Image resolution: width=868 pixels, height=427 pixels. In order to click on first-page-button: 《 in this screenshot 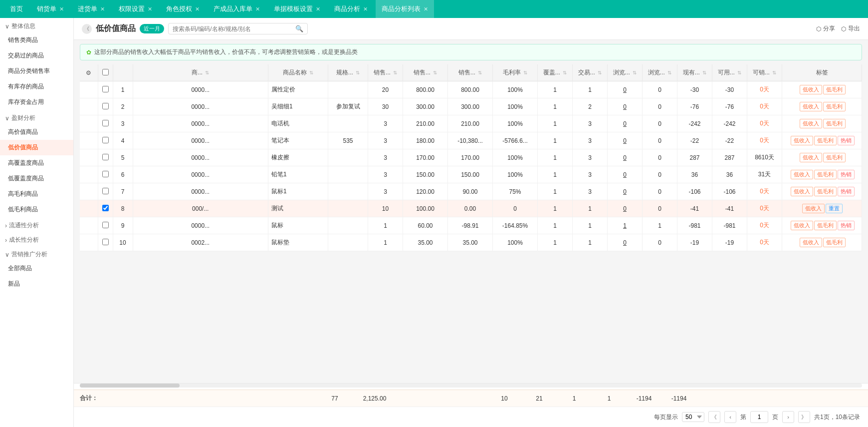, I will do `click(714, 417)`.